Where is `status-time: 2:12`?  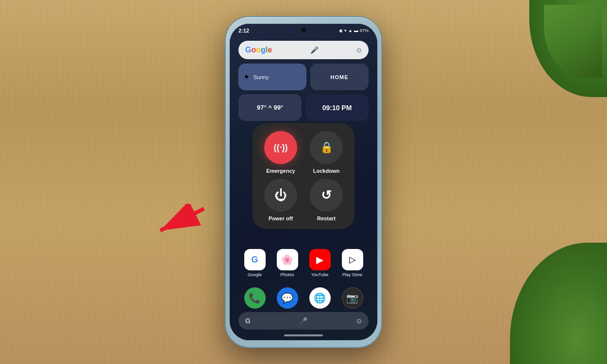
status-time: 2:12 is located at coordinates (244, 31).